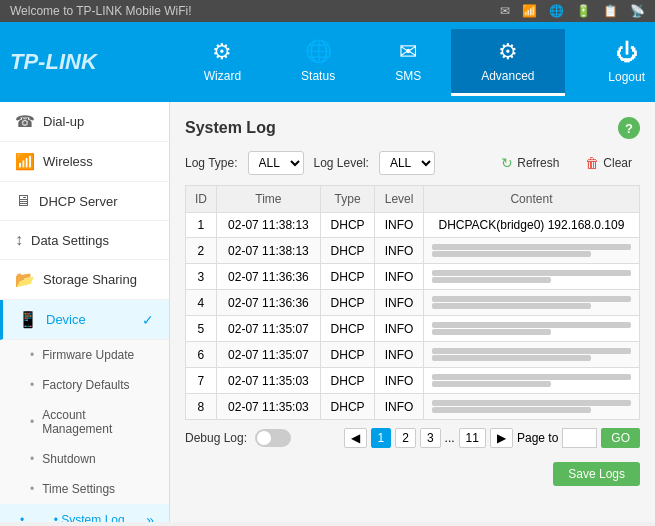  I want to click on log-type-label: Log Type:, so click(212, 163).